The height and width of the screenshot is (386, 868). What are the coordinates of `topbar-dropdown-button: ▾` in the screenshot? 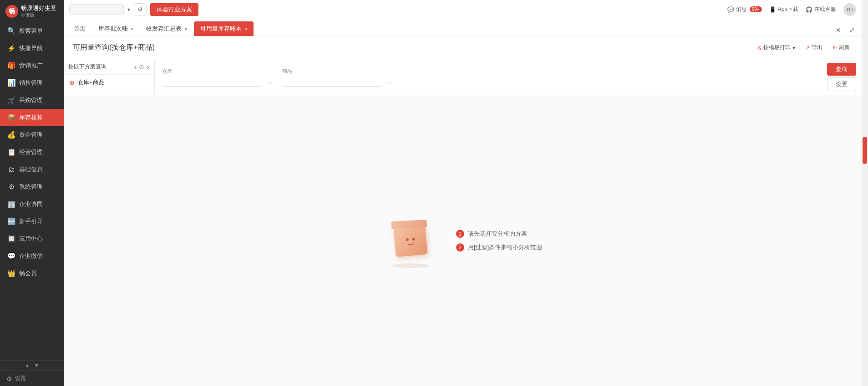 It's located at (129, 10).